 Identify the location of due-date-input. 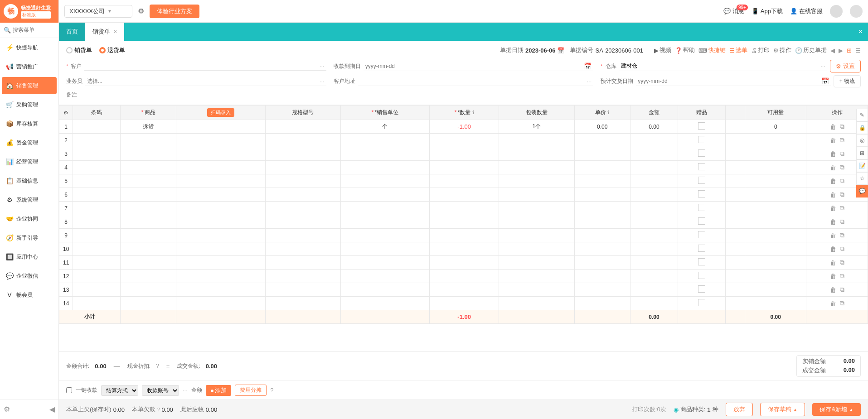
(475, 66).